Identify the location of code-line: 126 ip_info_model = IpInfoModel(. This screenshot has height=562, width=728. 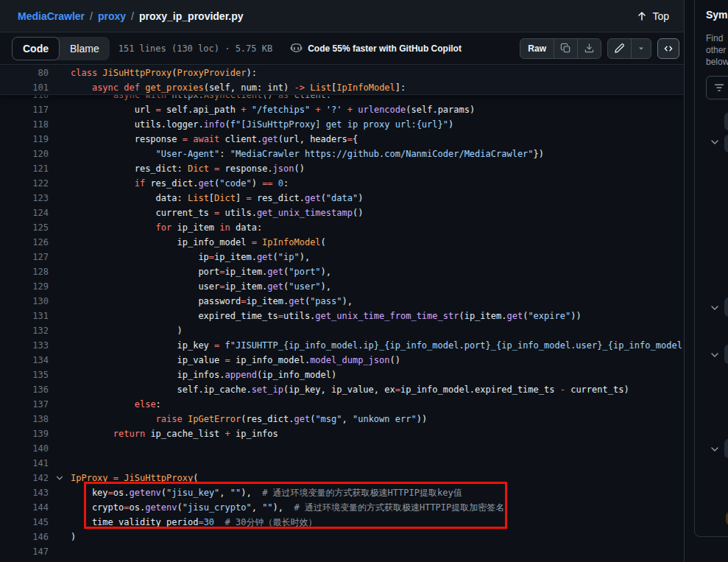
(342, 242).